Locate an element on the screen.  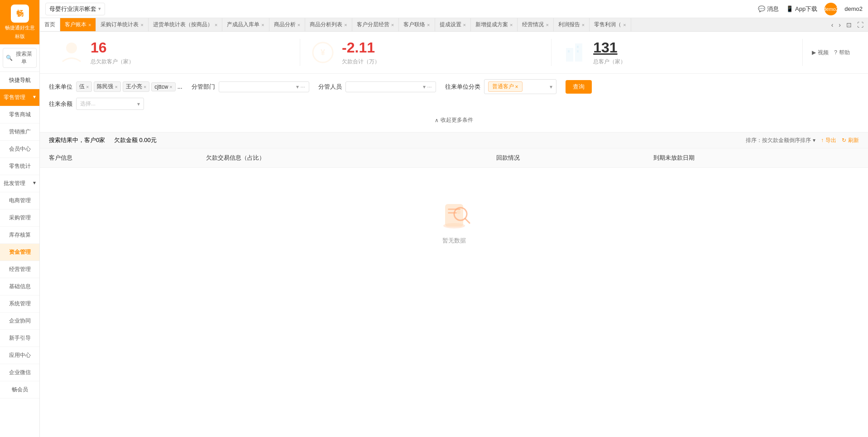
sort-select: 排序：按欠款金额倒序排序 ▾ is located at coordinates (781, 140).